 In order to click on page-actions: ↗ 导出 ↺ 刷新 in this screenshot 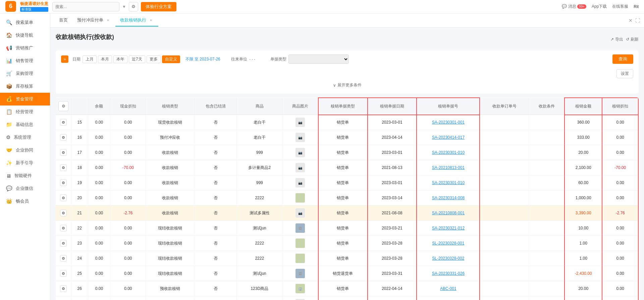, I will do `click(625, 40)`.